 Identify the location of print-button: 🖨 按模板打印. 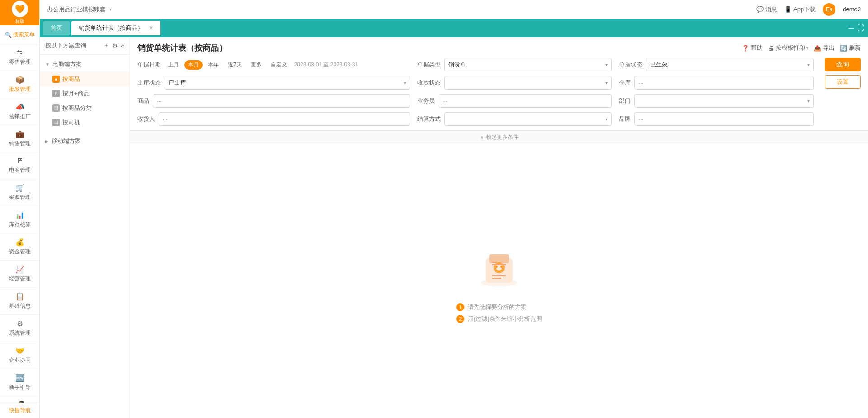
(787, 48).